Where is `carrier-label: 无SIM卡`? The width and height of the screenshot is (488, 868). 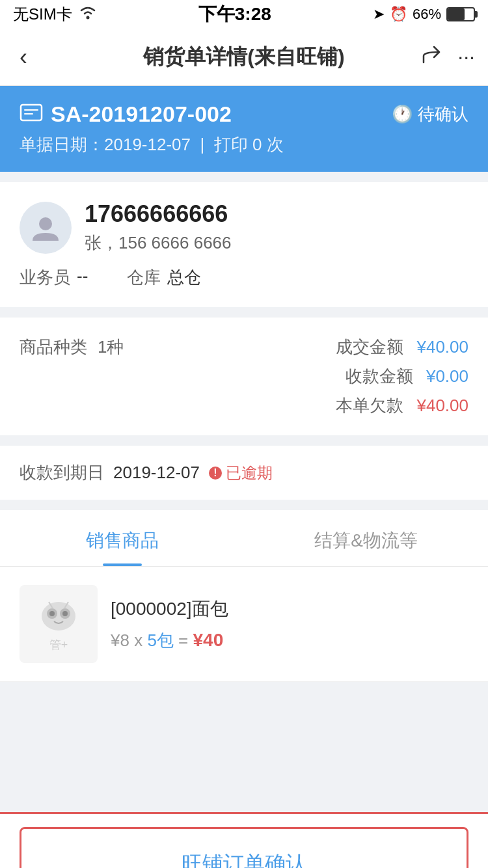 carrier-label: 无SIM卡 is located at coordinates (43, 14).